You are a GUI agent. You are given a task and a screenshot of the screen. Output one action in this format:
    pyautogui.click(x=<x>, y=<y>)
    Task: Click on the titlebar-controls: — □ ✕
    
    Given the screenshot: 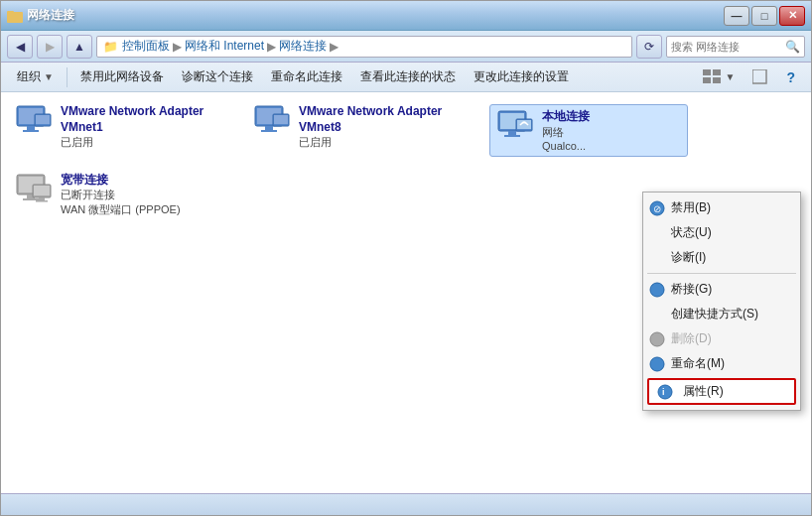 What is the action you would take?
    pyautogui.click(x=764, y=16)
    